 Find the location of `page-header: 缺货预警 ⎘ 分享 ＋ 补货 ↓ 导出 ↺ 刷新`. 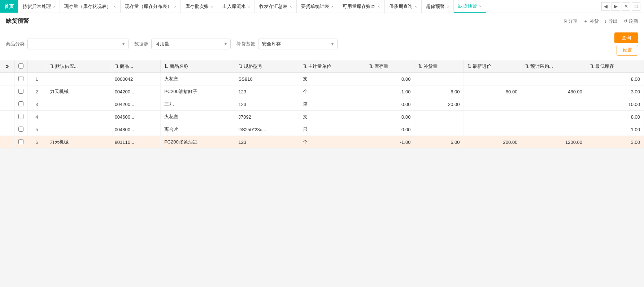

page-header: 缺货预警 ⎘ 分享 ＋ 补货 ↓ 导出 ↺ 刷新 is located at coordinates (322, 21).